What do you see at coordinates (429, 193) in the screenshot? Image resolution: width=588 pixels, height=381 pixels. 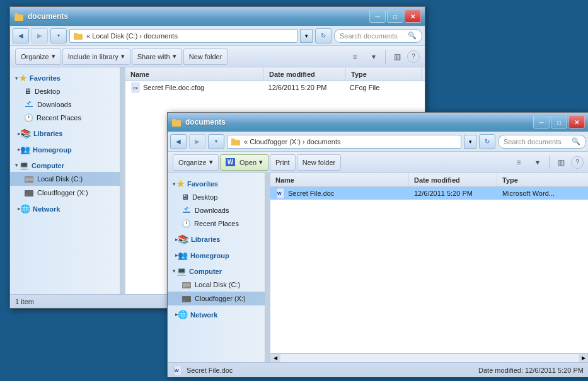 I see `file-row-doc: W Secret File.doc 12/6/2011 5:20 PM Micr…` at bounding box center [429, 193].